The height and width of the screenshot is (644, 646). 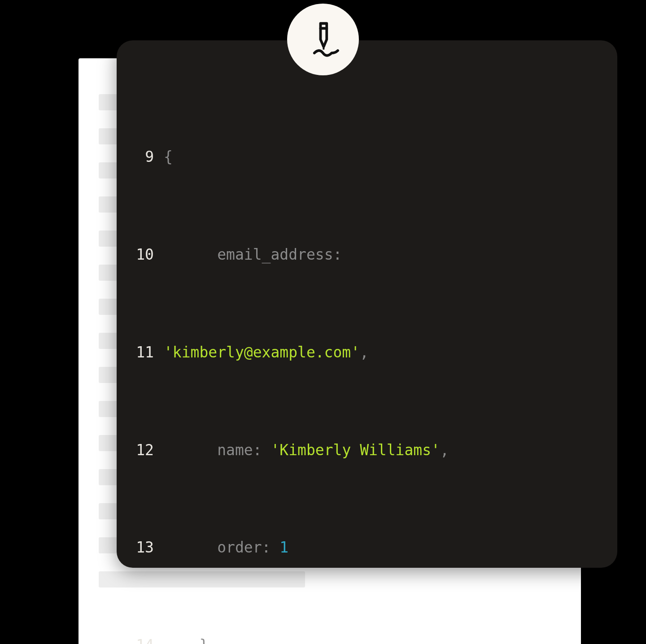 What do you see at coordinates (362, 639) in the screenshot?
I see `code-line: 14 }` at bounding box center [362, 639].